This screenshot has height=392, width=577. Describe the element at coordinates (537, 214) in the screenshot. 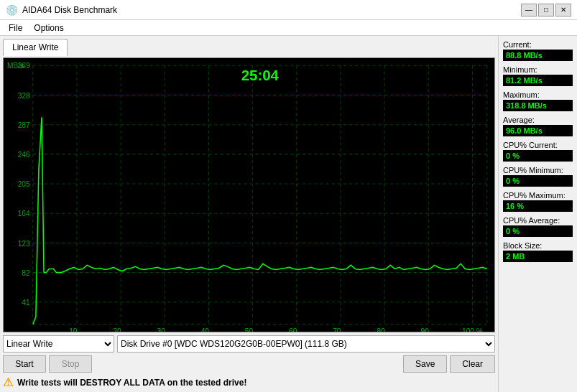

I see `right-panel: Current: 88.8 MB/s Minimum: 81.2 MB/s Ma…` at that location.